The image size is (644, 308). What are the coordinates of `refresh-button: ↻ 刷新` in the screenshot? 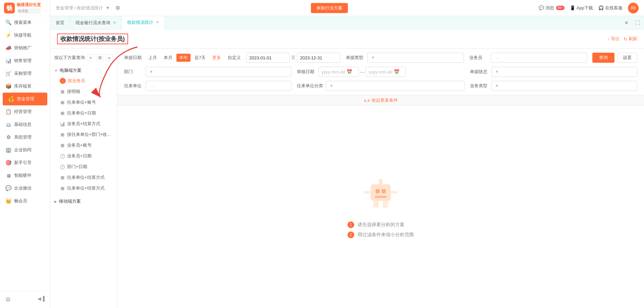 It's located at (631, 39).